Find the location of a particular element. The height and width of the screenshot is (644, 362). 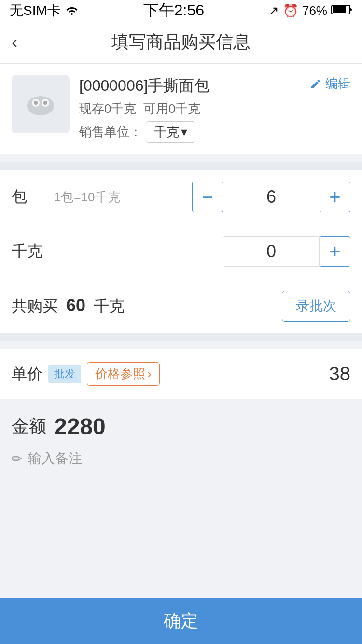

confirm-button: 确定 is located at coordinates (181, 621).